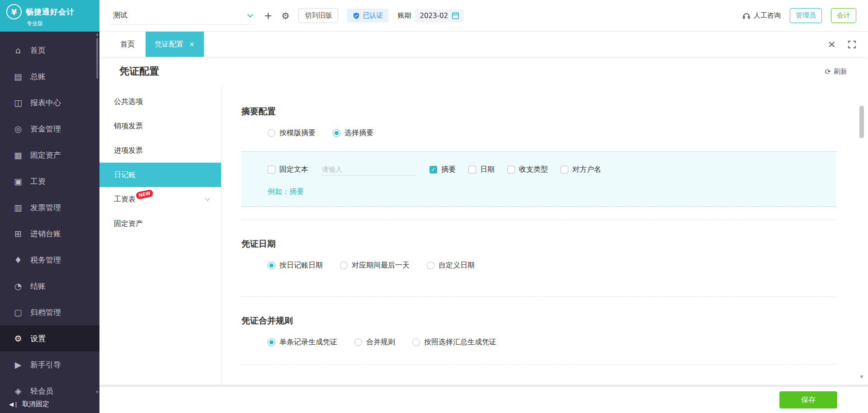  Describe the element at coordinates (50, 50) in the screenshot. I see `sidebar-item-home: ⌂ 首页` at that location.